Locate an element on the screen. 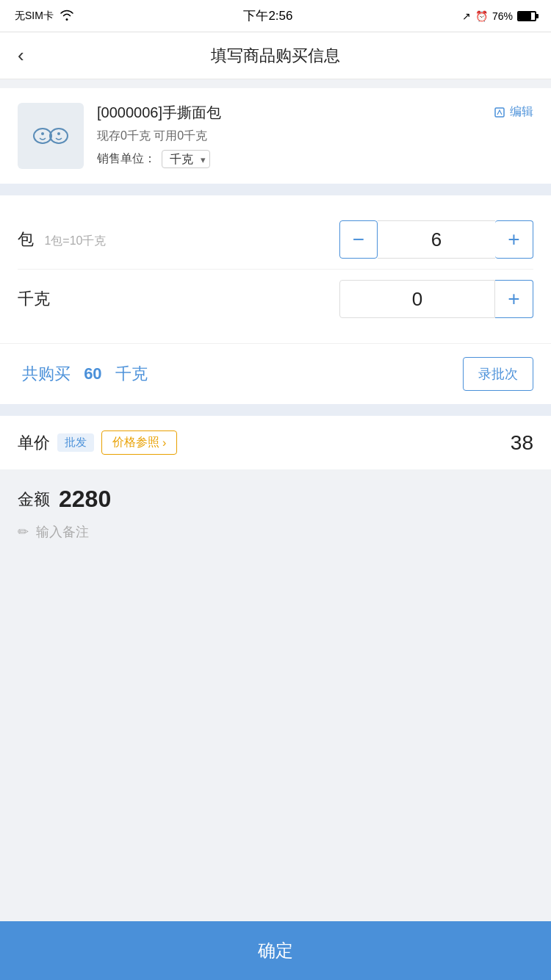  remark-placeholder: 输入备注 is located at coordinates (62, 532).